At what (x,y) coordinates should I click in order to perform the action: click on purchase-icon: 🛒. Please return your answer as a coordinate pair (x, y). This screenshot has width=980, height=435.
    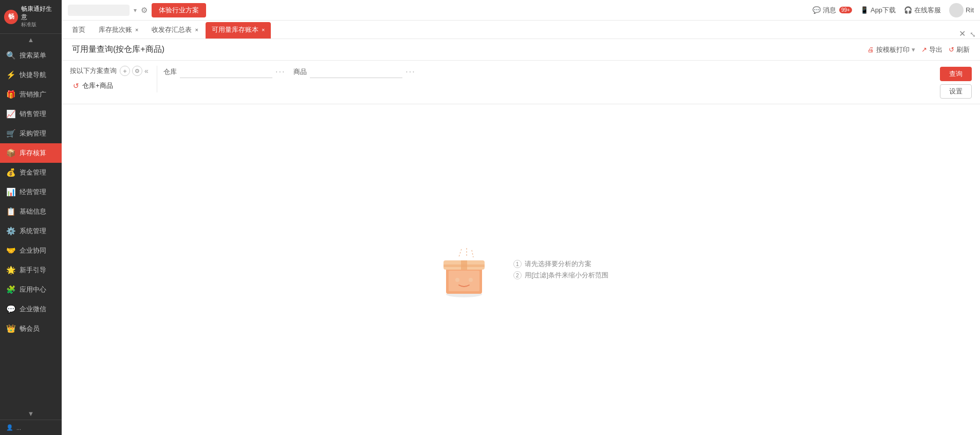
    Looking at the image, I should click on (11, 134).